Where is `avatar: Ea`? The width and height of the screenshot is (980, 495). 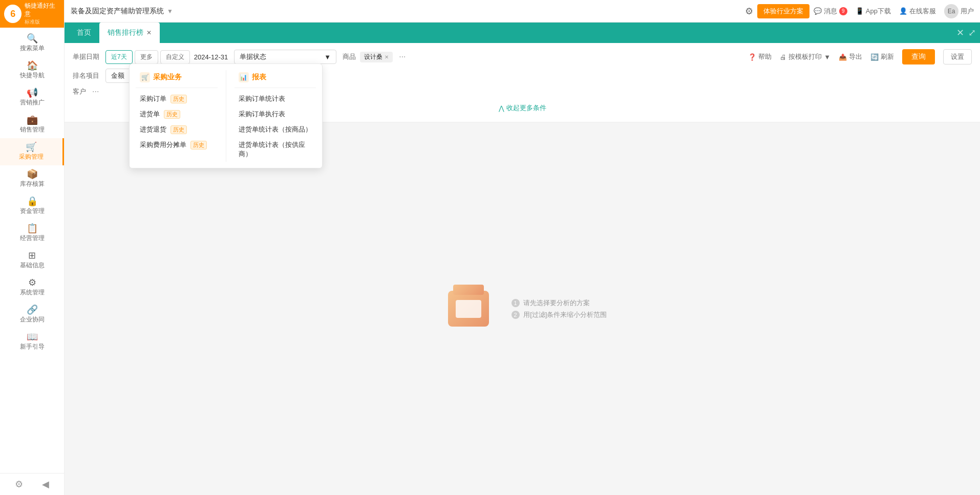
avatar: Ea is located at coordinates (951, 11).